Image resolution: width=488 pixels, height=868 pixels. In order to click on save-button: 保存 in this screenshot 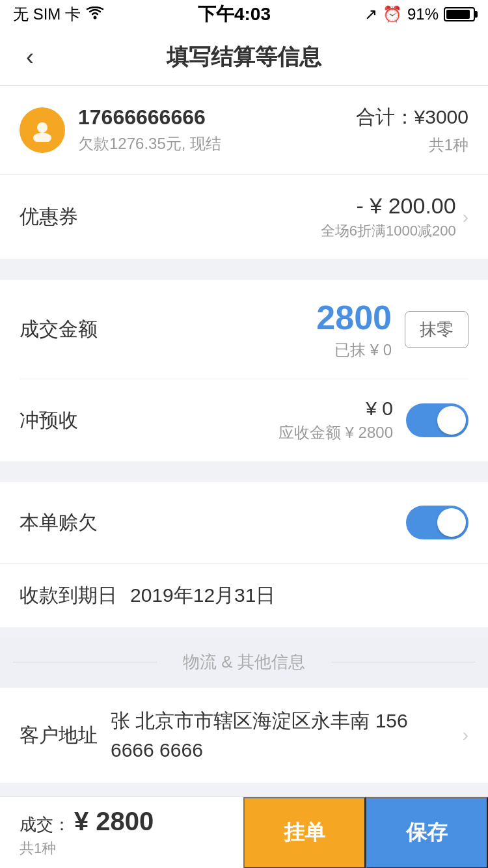, I will do `click(427, 833)`.